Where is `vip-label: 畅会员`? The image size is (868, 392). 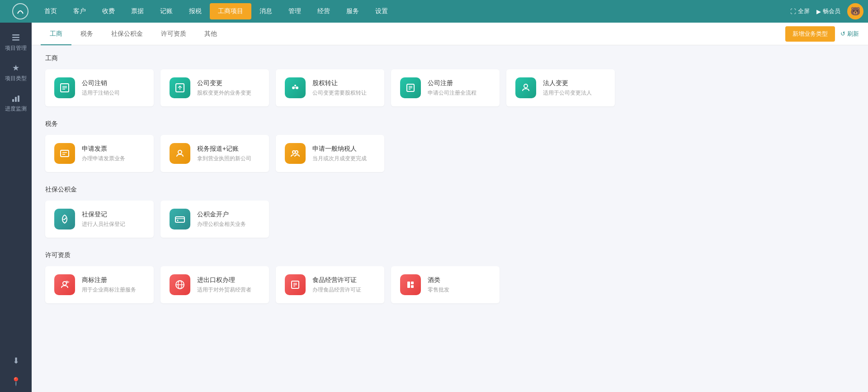 vip-label: 畅会员 is located at coordinates (832, 11).